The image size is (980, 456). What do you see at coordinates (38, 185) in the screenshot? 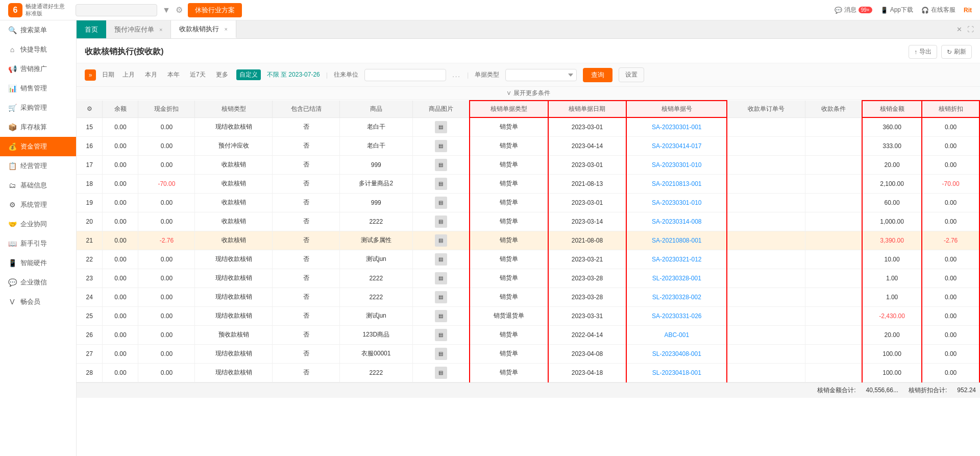
I see `sidebar-item-basic: 🗂 基础信息` at bounding box center [38, 185].